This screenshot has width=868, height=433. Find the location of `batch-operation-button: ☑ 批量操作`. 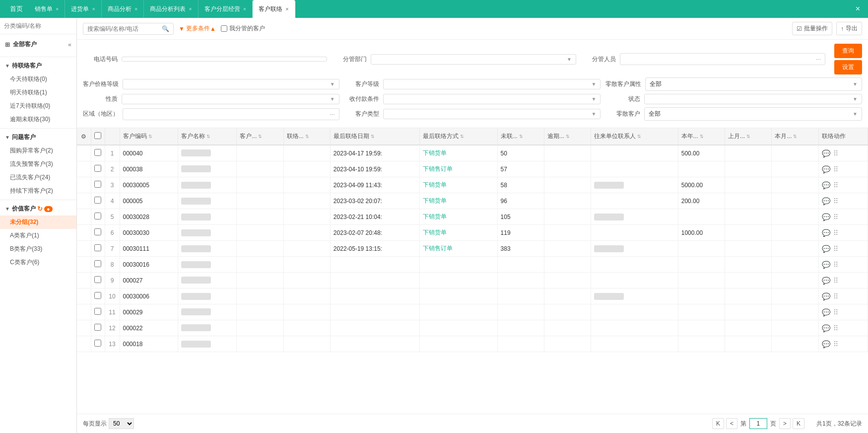

batch-operation-button: ☑ 批量操作 is located at coordinates (812, 29).